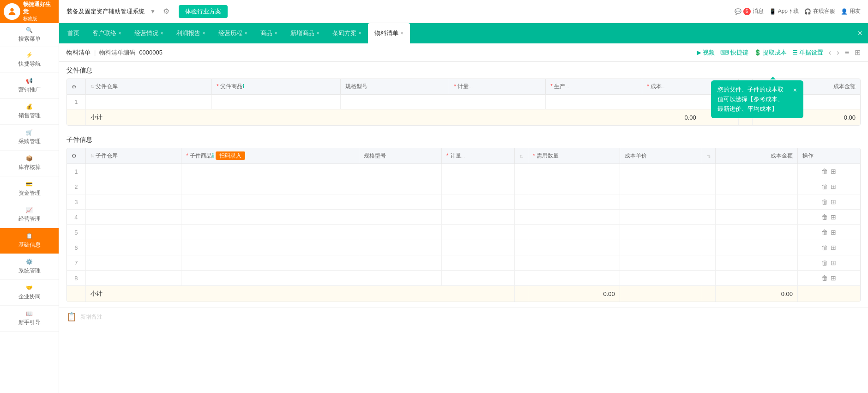 The width and height of the screenshot is (868, 393). What do you see at coordinates (573, 217) in the screenshot?
I see `child-row-4-qty` at bounding box center [573, 217].